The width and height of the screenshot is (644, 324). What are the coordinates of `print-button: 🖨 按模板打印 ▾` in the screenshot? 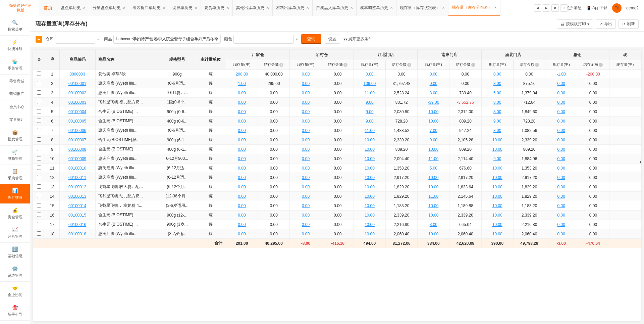 It's located at (575, 24).